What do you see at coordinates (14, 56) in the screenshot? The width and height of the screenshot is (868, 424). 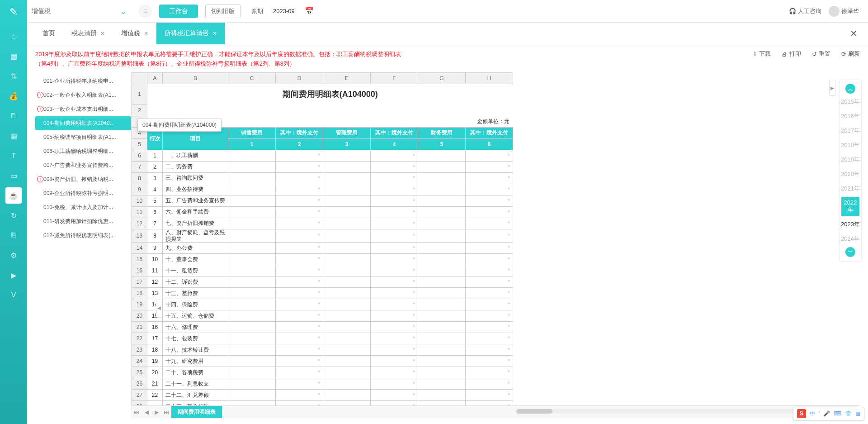 I see `nav-ledger-icon: ▤` at bounding box center [14, 56].